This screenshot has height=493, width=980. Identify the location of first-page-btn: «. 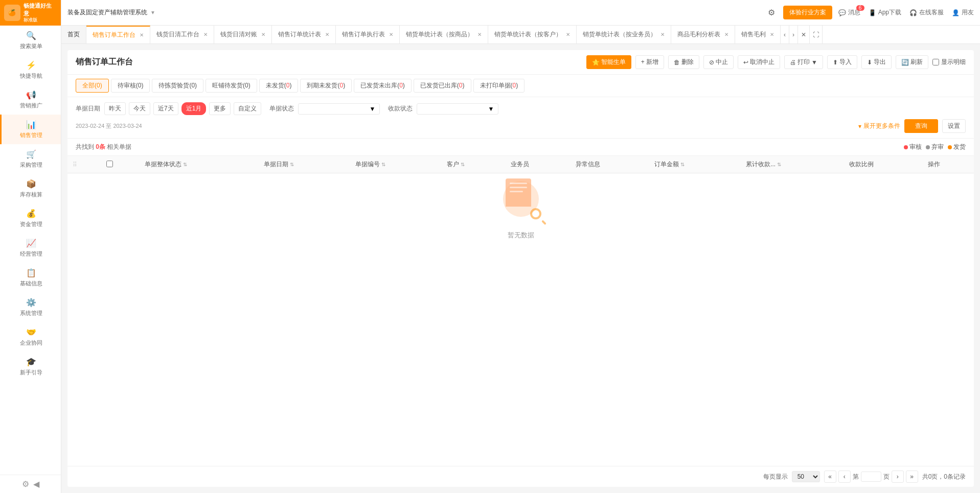
(830, 477).